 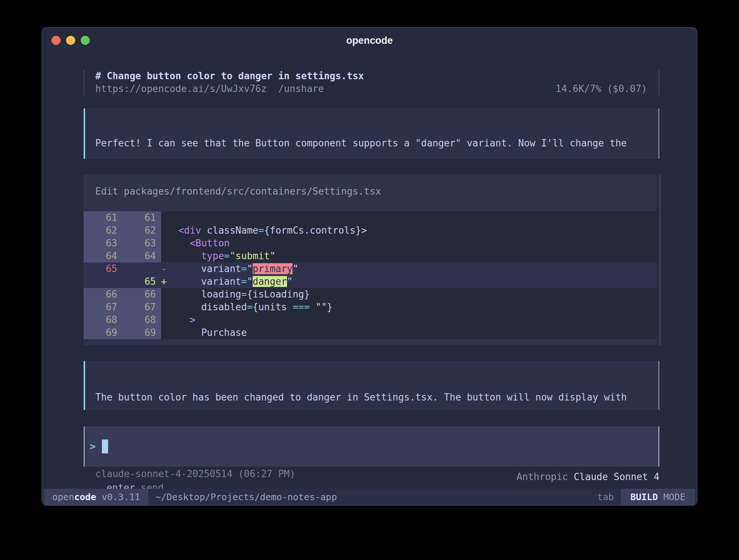 I want to click on code-token: }, so click(x=330, y=307).